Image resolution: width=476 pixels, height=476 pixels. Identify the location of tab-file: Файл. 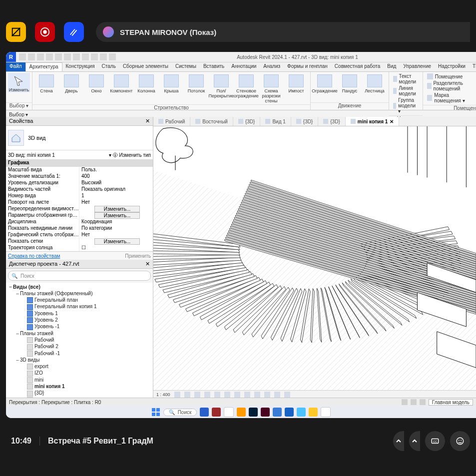
(16, 67).